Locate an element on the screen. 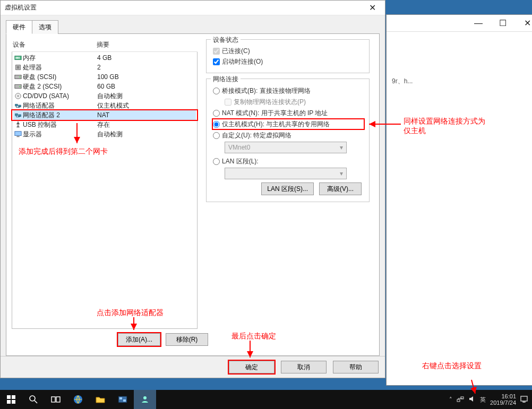  tray-network-icon is located at coordinates (460, 399).